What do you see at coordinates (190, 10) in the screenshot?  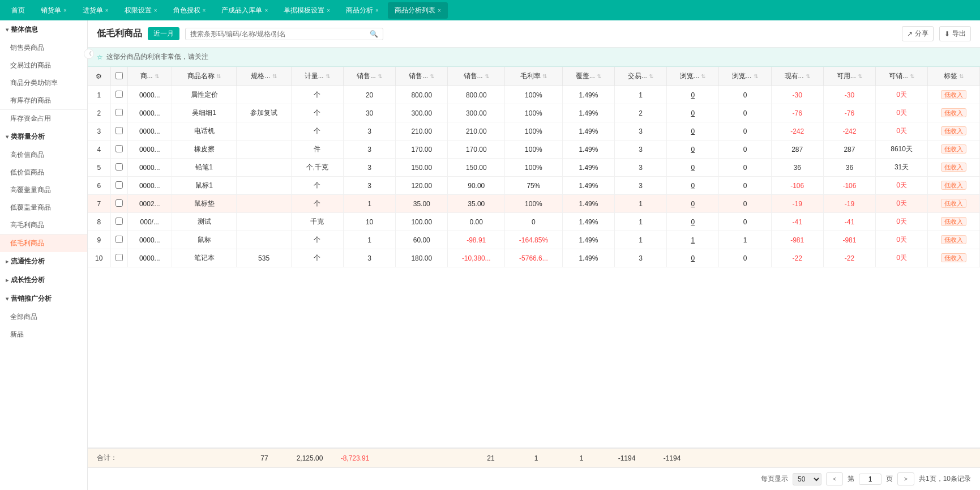 I see `nav-role-auth: 角色授权 ×` at bounding box center [190, 10].